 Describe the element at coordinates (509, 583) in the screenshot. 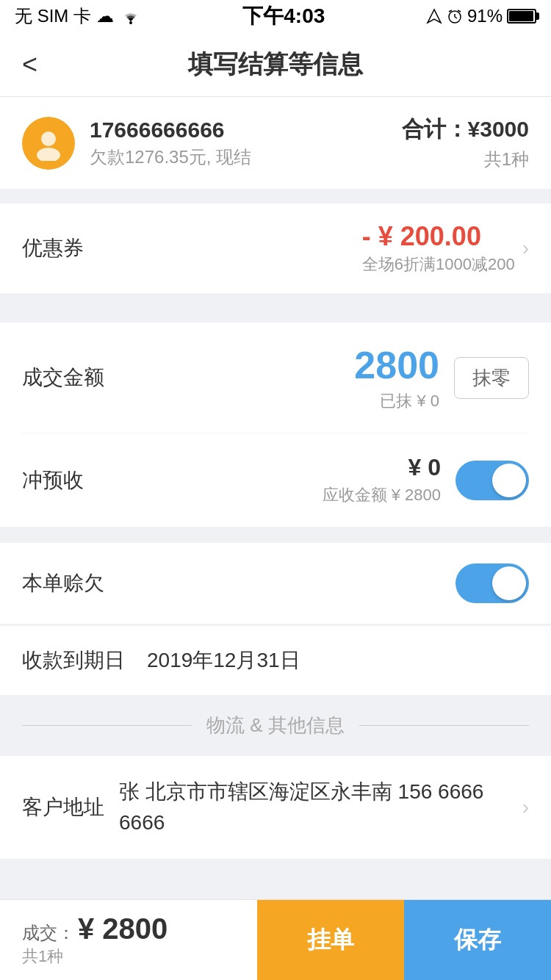

I see `debt-toggle-circle` at that location.